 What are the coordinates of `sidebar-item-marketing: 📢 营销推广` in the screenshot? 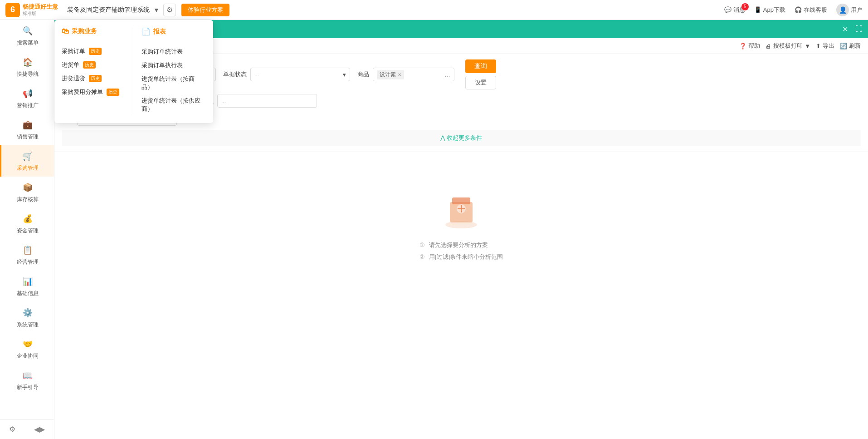 It's located at (27, 98).